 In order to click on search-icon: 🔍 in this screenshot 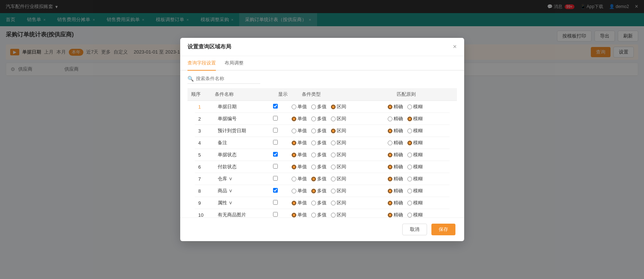, I will do `click(191, 78)`.